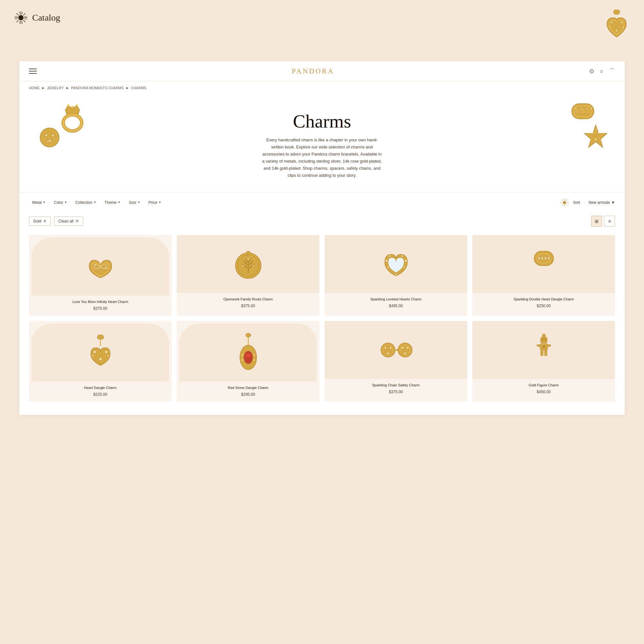  Describe the element at coordinates (602, 71) in the screenshot. I see `nav-icons: ⊙ ○ ⌒` at that location.